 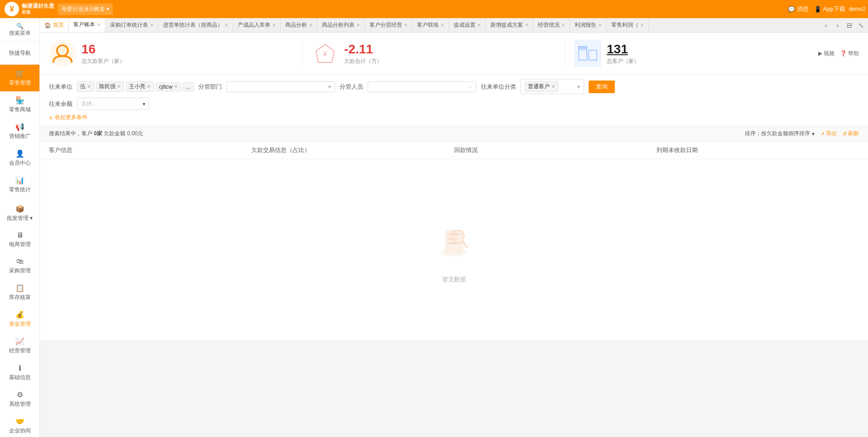 I want to click on tab-home: 🏠 首页, so click(x=54, y=25).